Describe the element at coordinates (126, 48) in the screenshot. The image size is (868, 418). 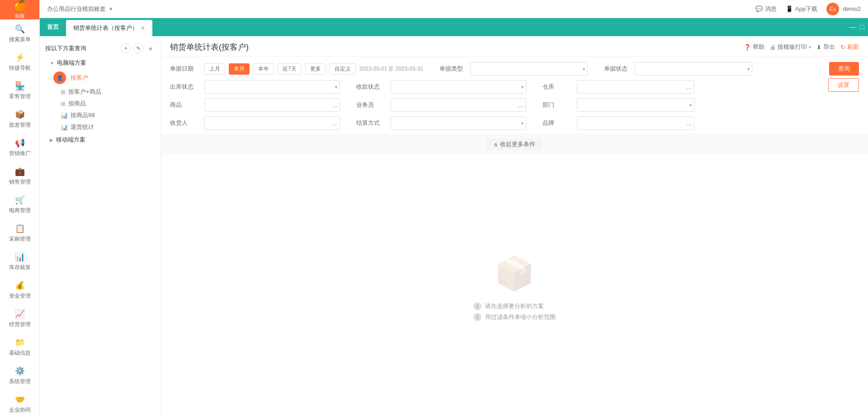
I see `add-scheme-btn: +` at that location.